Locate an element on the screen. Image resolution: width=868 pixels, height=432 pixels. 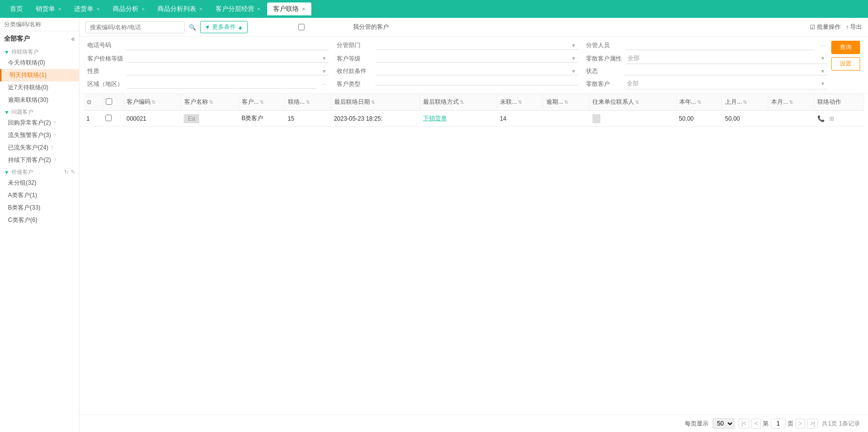
sidebar-item-c-type: C类客户(6) is located at coordinates (40, 220).